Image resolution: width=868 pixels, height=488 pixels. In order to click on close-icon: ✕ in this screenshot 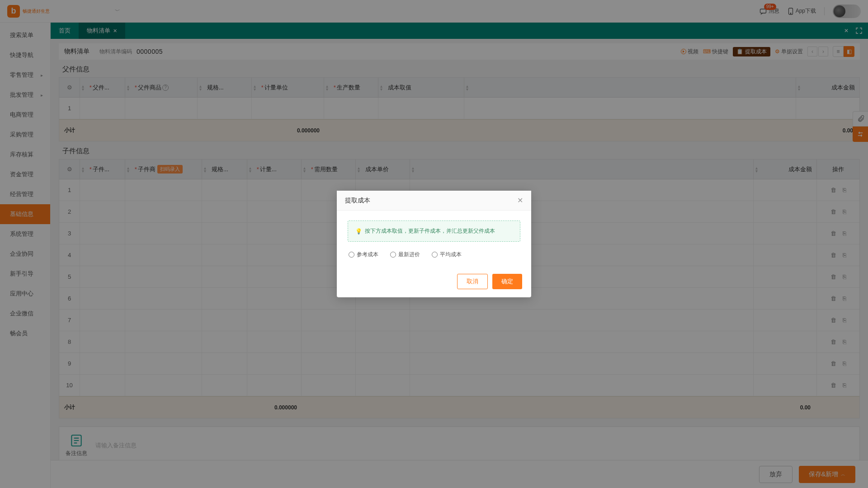, I will do `click(520, 201)`.